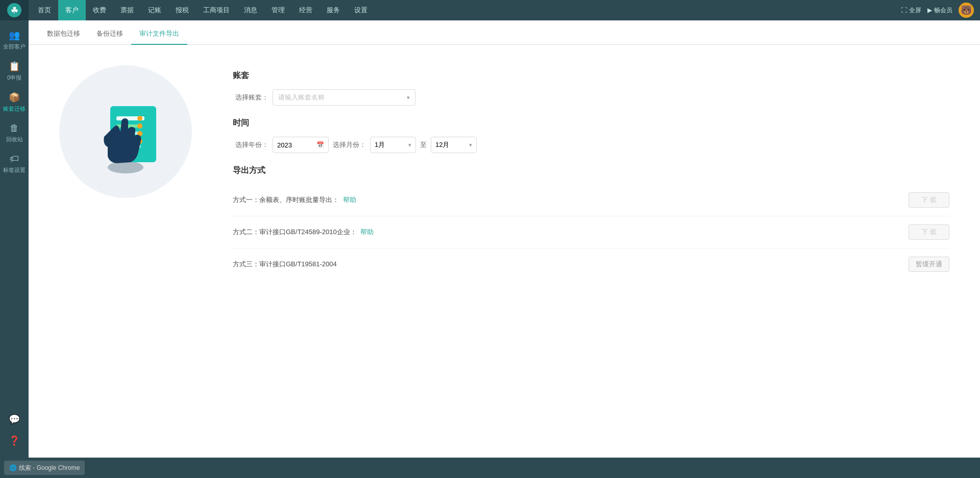 Image resolution: width=980 pixels, height=478 pixels. Describe the element at coordinates (155, 10) in the screenshot. I see `nav-item-bookkeeping: 记账` at that location.